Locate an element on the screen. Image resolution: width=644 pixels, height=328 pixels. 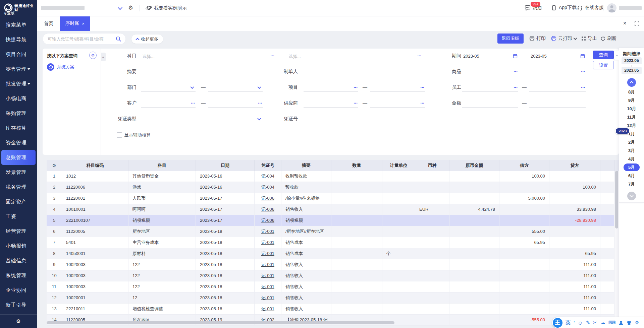
department-from-select is located at coordinates (168, 88).